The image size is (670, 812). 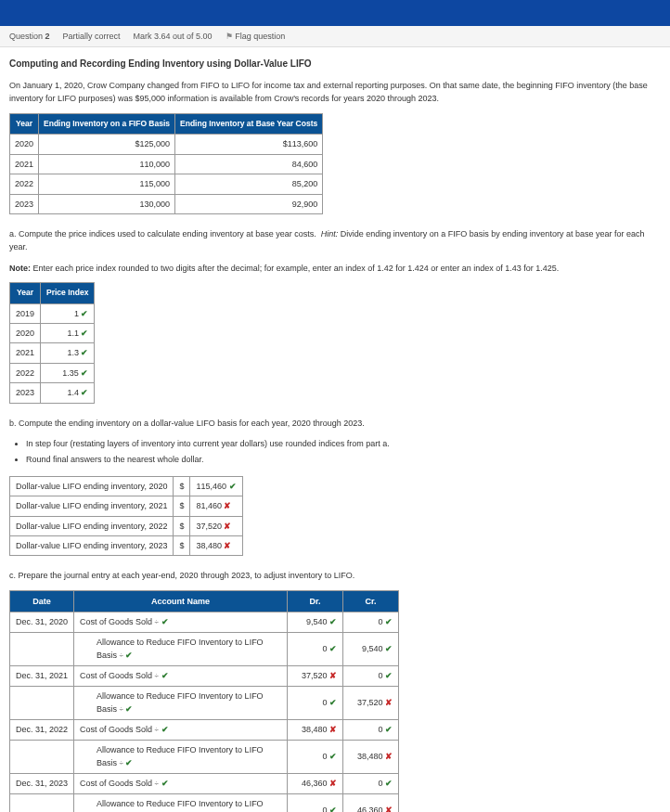 What do you see at coordinates (335, 37) in the screenshot?
I see `question-header: Question 2 Partially correct Mark 3.64 o…` at bounding box center [335, 37].